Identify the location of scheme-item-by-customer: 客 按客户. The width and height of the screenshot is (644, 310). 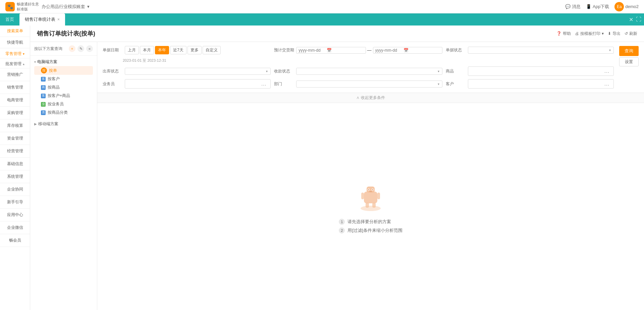
(64, 79).